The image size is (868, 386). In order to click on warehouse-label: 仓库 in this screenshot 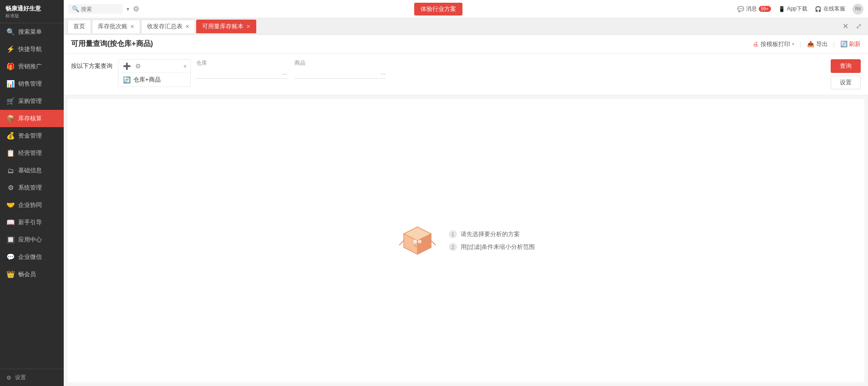, I will do `click(242, 63)`.